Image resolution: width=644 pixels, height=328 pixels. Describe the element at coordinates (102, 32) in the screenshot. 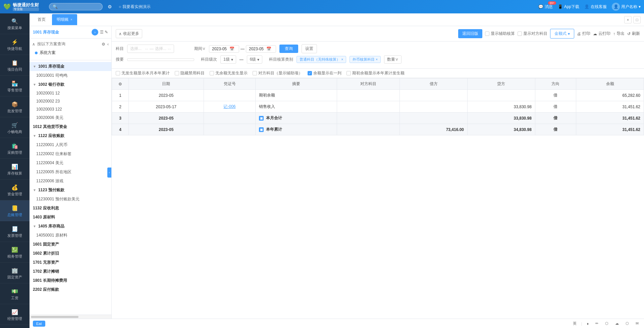

I see `tree-list-icon: ☰` at that location.